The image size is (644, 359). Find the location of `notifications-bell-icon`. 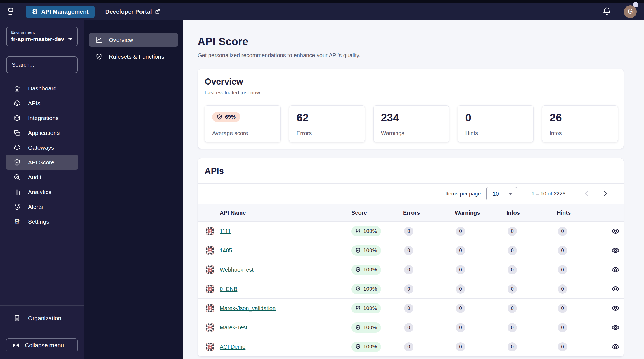

notifications-bell-icon is located at coordinates (607, 12).